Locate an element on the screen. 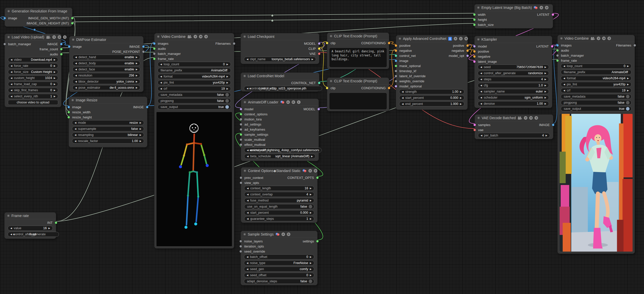 This screenshot has width=644, height=294. input-slot-vae: vae is located at coordinates (479, 130).